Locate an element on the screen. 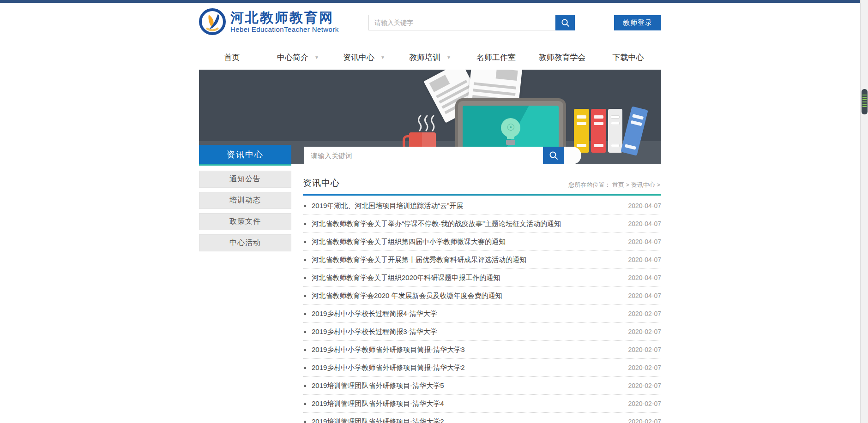 This screenshot has width=868, height=423. header-search-button is located at coordinates (565, 23).